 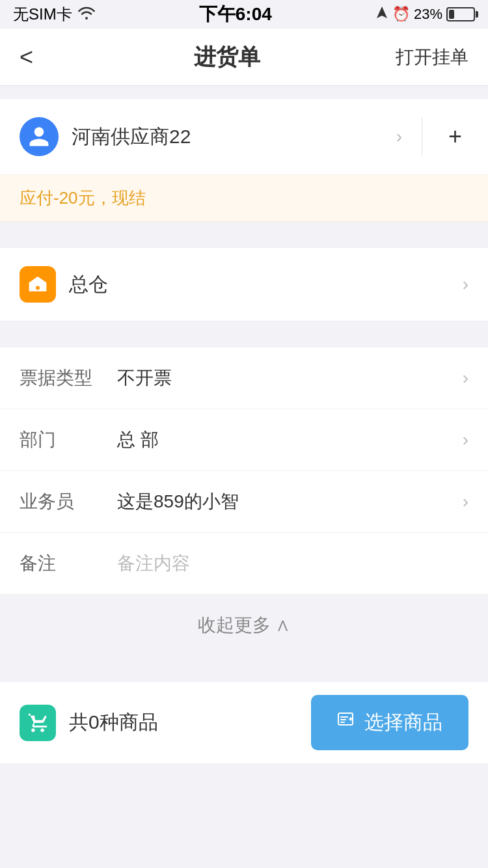 I want to click on invoice-type-value: 不开票, so click(x=286, y=378).